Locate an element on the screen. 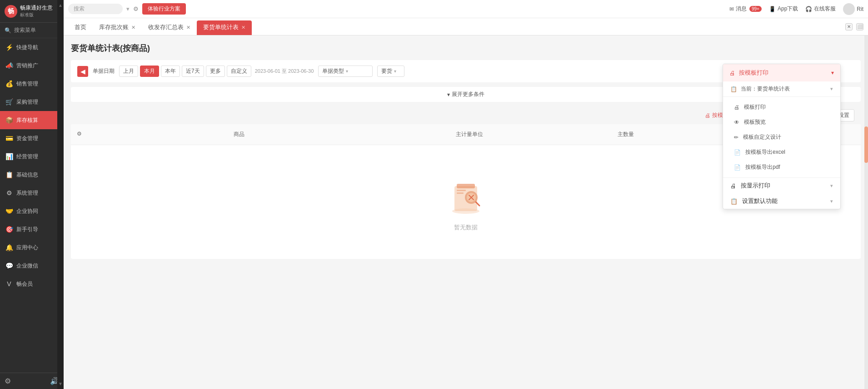 Image resolution: width=868 pixels, height=389 pixels. sidebar-icon-appstore: 🔔 is located at coordinates (9, 248).